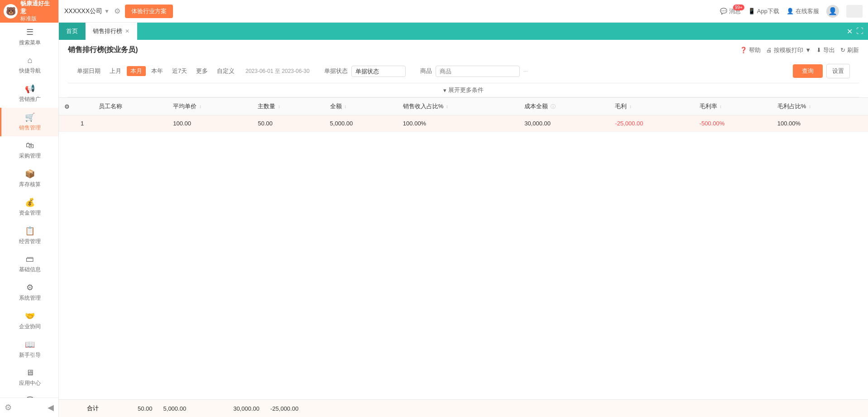  Describe the element at coordinates (8, 407) in the screenshot. I see `sidebar-settings-icon: ⚙` at that location.